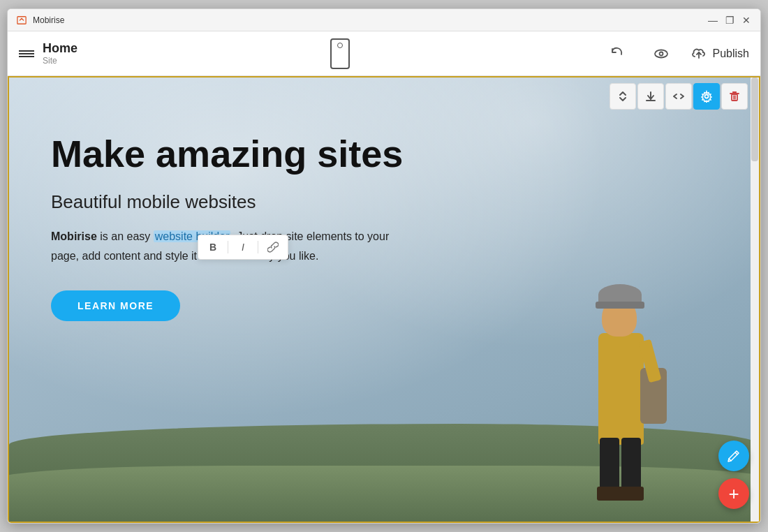 Image resolution: width=768 pixels, height=532 pixels. What do you see at coordinates (720, 54) in the screenshot?
I see `publish-button: Publish` at bounding box center [720, 54].